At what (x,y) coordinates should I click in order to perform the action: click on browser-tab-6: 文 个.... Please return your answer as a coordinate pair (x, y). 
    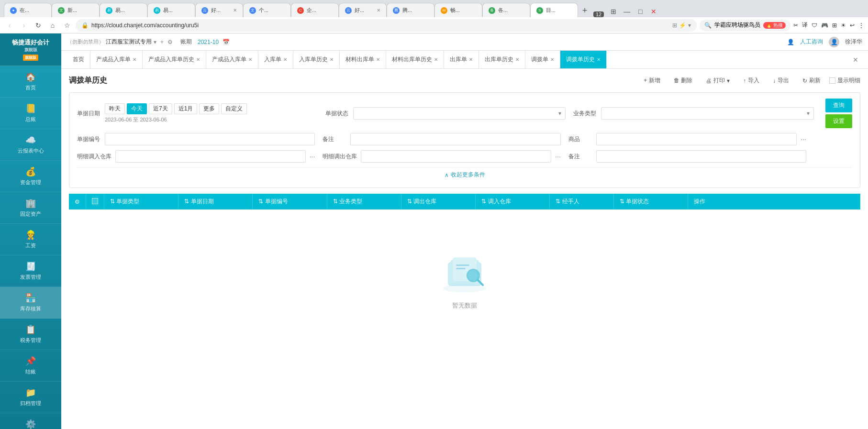
    Looking at the image, I should click on (267, 10).